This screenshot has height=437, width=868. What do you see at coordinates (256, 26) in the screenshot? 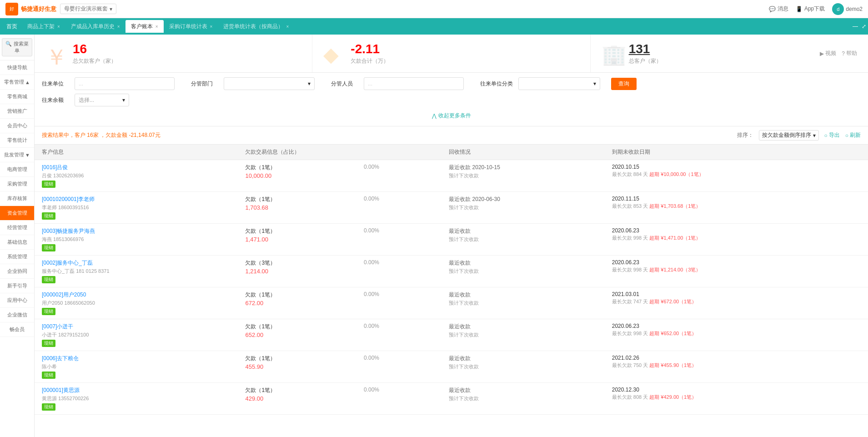
I see `tab-inbound-stats: 进货单统计表（按商品） ×` at bounding box center [256, 26].